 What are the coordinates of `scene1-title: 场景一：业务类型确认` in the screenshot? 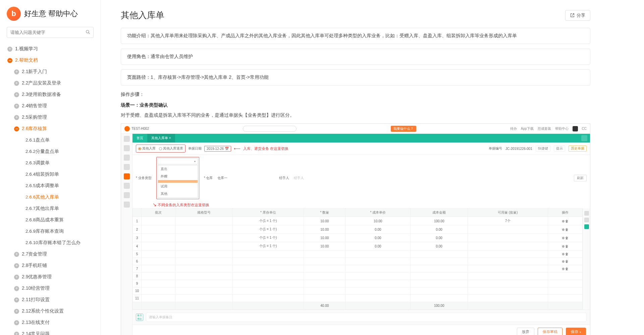 It's located at (356, 105).